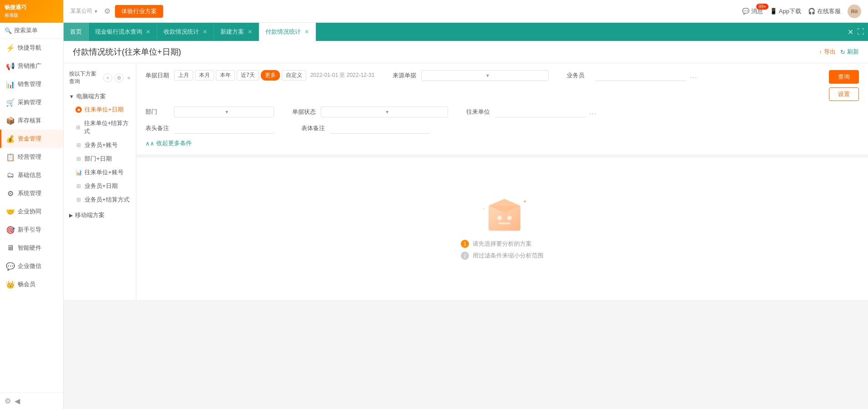 The height and width of the screenshot is (409, 868). I want to click on salesperson-dots: ..., so click(693, 76).